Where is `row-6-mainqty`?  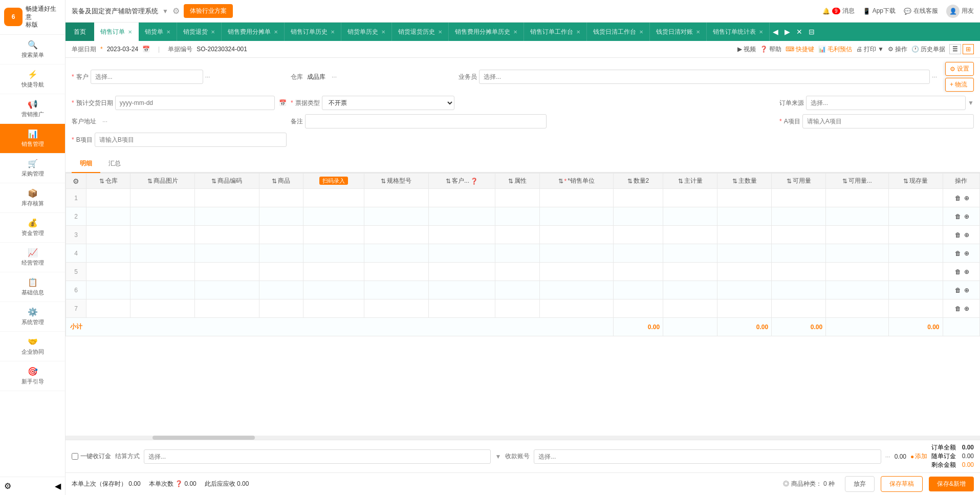 row-6-mainqty is located at coordinates (745, 290).